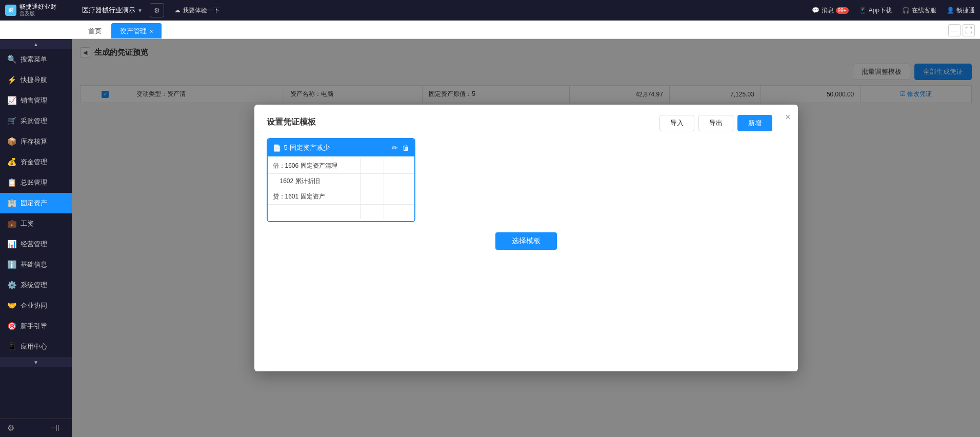 This screenshot has width=980, height=437. What do you see at coordinates (12, 59) in the screenshot?
I see `search-icon: 🔍` at bounding box center [12, 59].